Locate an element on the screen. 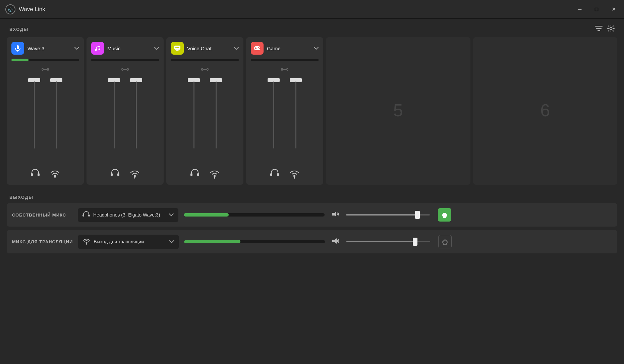  channel-slot-6: 6 is located at coordinates (545, 111).